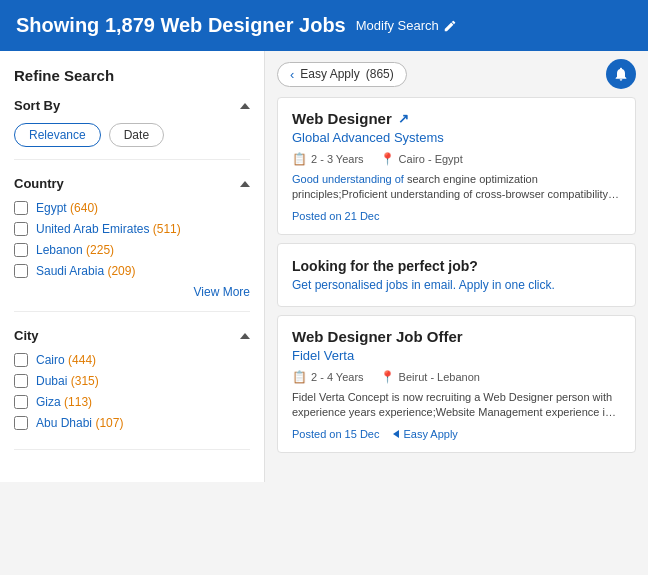 Image resolution: width=648 pixels, height=575 pixels. Describe the element at coordinates (388, 159) in the screenshot. I see `location-icon-1: 📍` at that location.